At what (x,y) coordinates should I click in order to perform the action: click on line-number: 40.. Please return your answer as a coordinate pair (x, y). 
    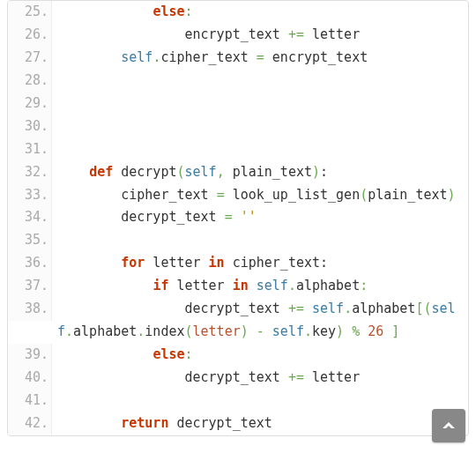
    Looking at the image, I should click on (30, 378).